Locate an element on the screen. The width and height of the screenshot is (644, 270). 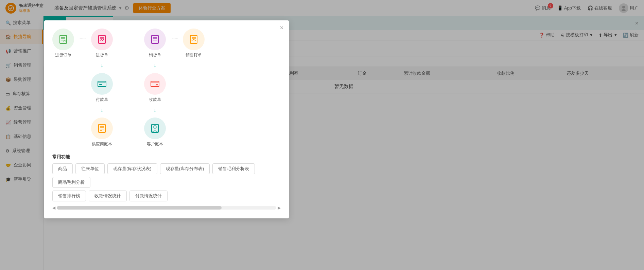
payment-circle is located at coordinates (102, 84).